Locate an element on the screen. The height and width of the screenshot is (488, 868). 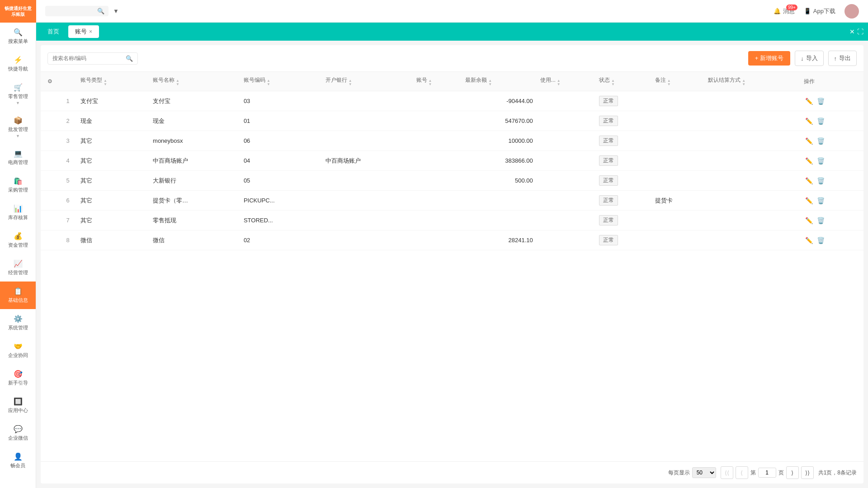
row-balance: 28241.10 is located at coordinates (499, 240).